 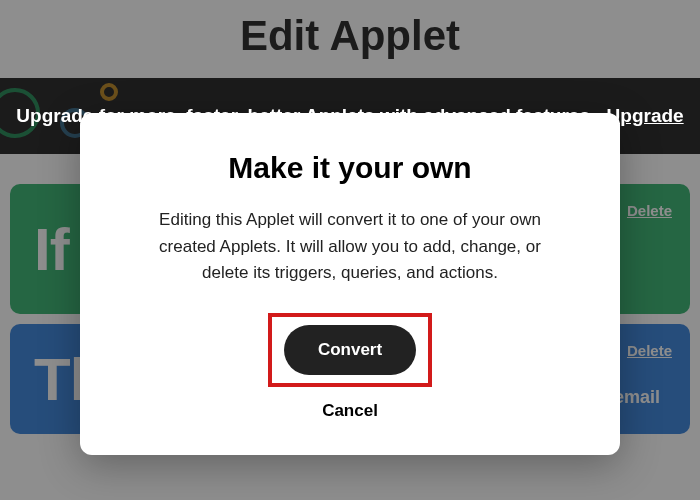 I want to click on modal-title: Make it your own, so click(x=350, y=168).